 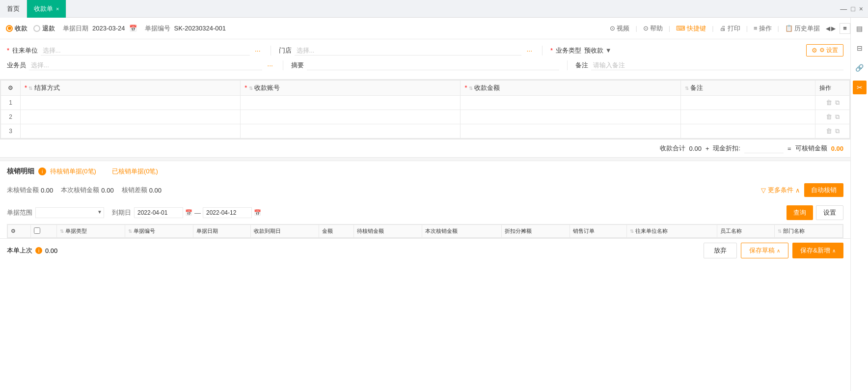 What do you see at coordinates (13, 9) in the screenshot?
I see `tab-home-label: 首页` at bounding box center [13, 9].